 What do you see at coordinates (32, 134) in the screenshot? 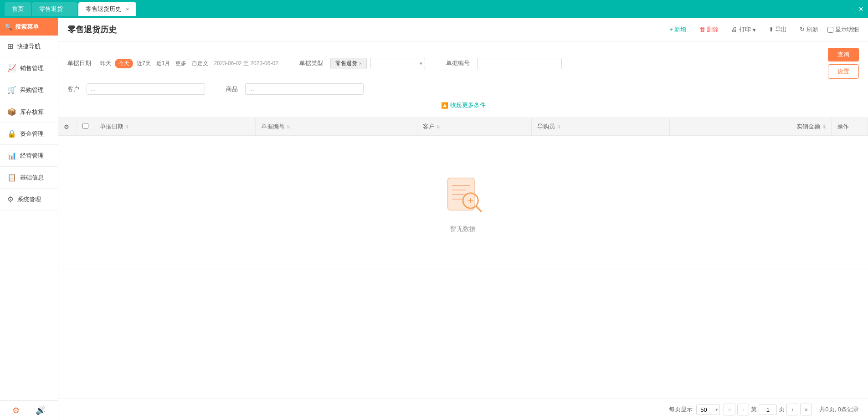
I see `sidebar-item-finance-label: 资金管理` at bounding box center [32, 134].